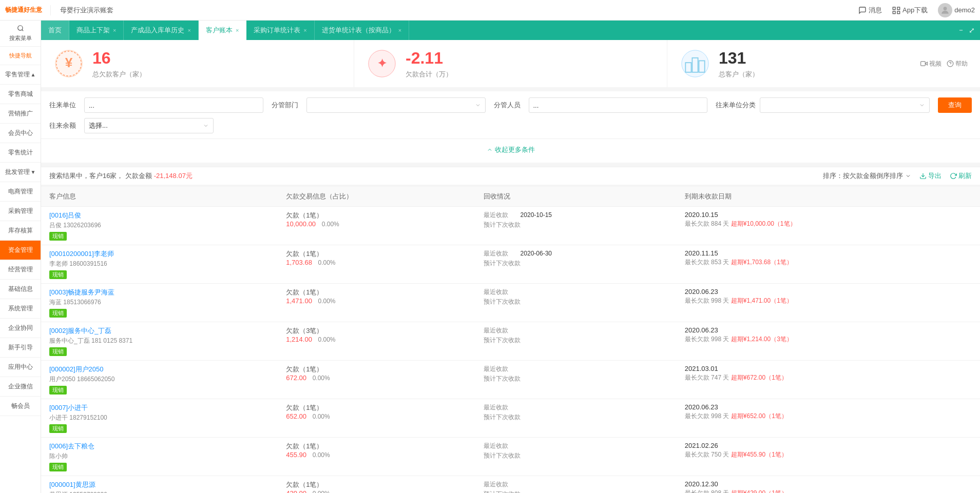  Describe the element at coordinates (576, 265) in the screenshot. I see `cell-collection-1: 最近收款 2020-06-30 预计下次收款` at that location.